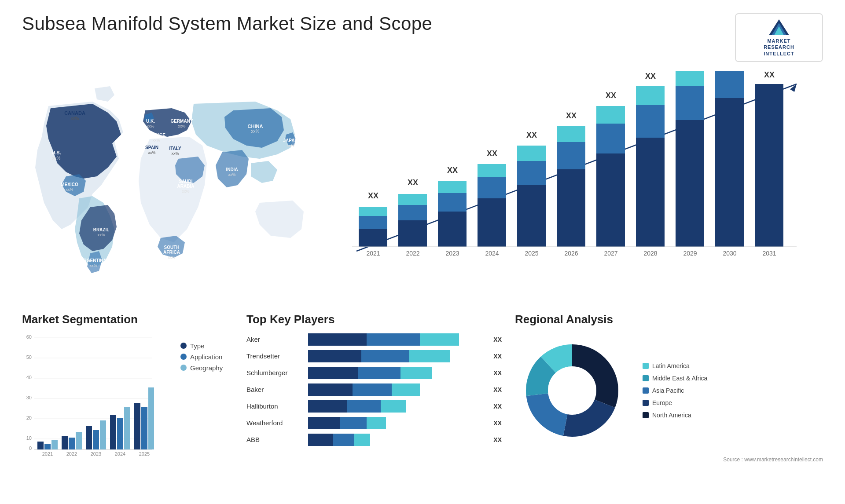  Describe the element at coordinates (413, 253) in the screenshot. I see `svg-text: 2022` at that location.